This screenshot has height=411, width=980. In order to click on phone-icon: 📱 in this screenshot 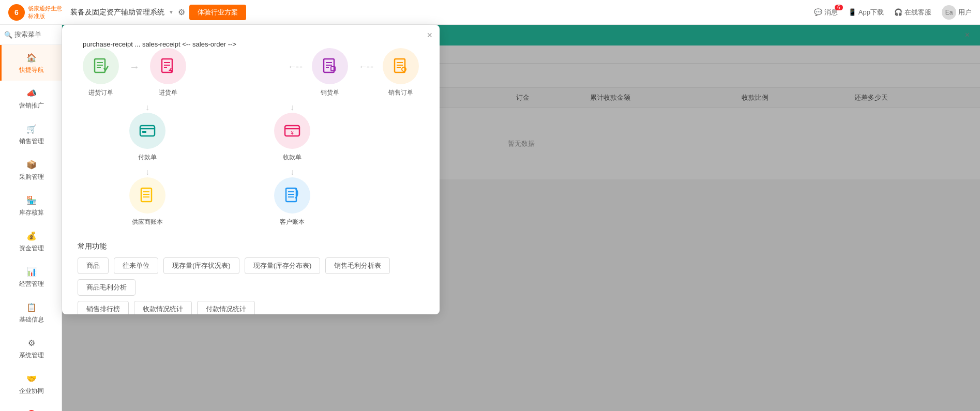, I will do `click(852, 12)`.